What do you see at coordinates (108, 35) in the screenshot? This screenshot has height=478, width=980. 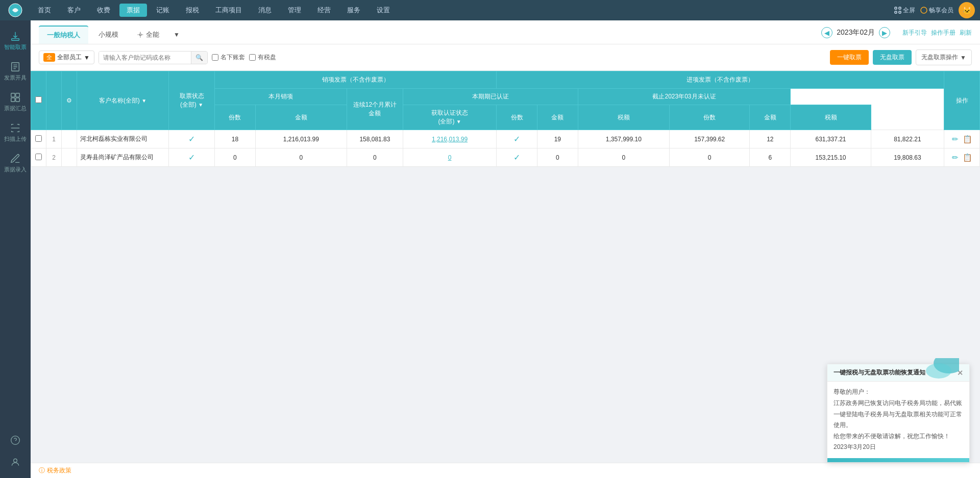 I see `tab-small-scale: 小规模` at bounding box center [108, 35].